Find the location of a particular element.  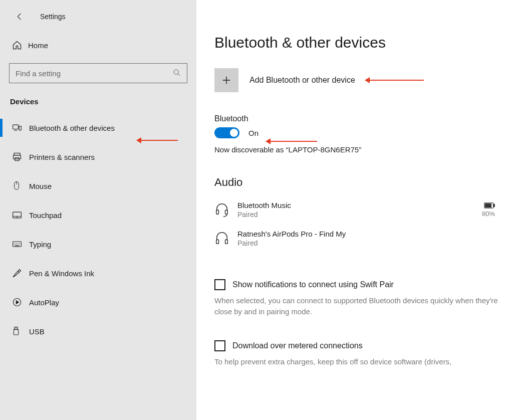

search-input is located at coordinates (94, 73).